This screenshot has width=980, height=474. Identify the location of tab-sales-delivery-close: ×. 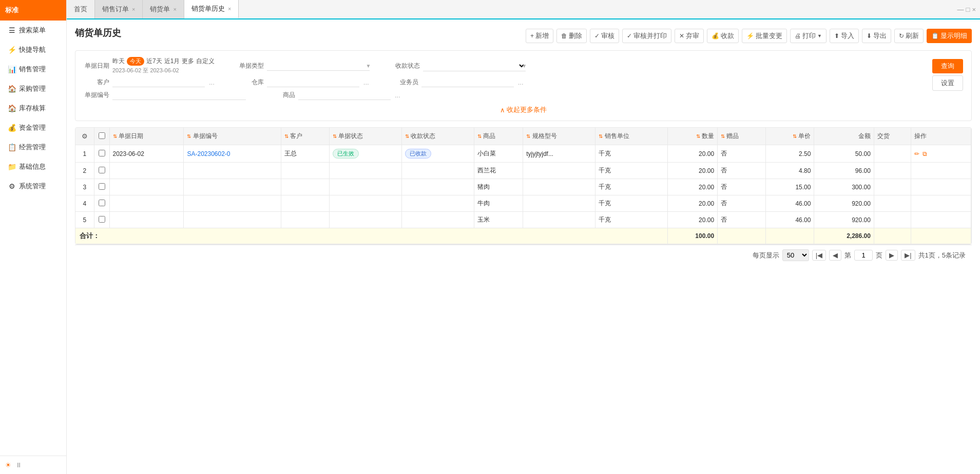
(175, 9).